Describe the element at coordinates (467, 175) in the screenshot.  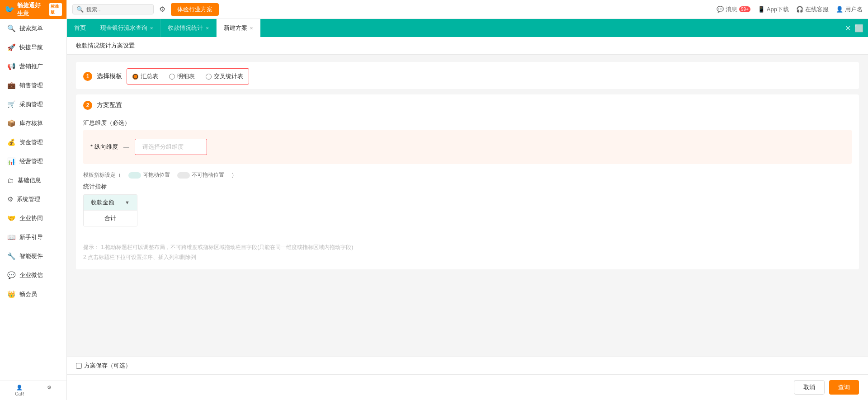
I see `indicator-hint: 模板指标设定（ 可拖动位置 不可拖动位置 ）` at that location.